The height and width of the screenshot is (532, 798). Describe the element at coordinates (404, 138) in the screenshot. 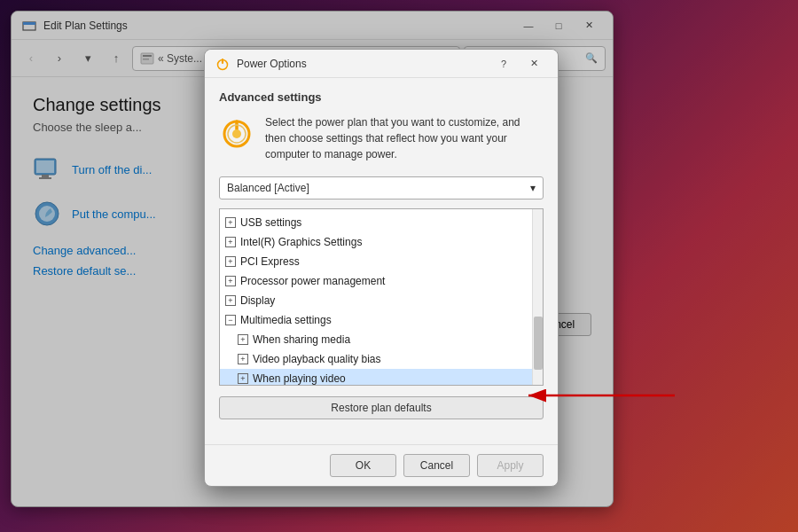

I see `dialog-description: Select the power plan that you want to c…` at that location.